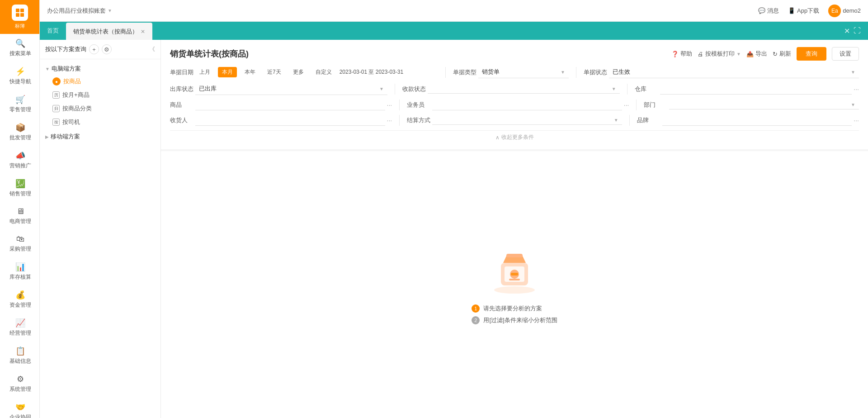  Describe the element at coordinates (298, 72) in the screenshot. I see `date-more: 更多` at that location.